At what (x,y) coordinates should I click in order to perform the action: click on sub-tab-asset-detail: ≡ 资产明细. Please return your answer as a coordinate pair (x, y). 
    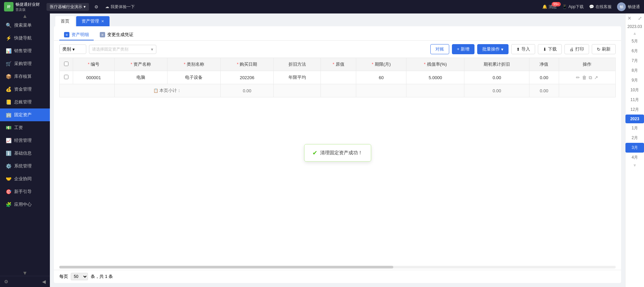
    Looking at the image, I should click on (76, 35).